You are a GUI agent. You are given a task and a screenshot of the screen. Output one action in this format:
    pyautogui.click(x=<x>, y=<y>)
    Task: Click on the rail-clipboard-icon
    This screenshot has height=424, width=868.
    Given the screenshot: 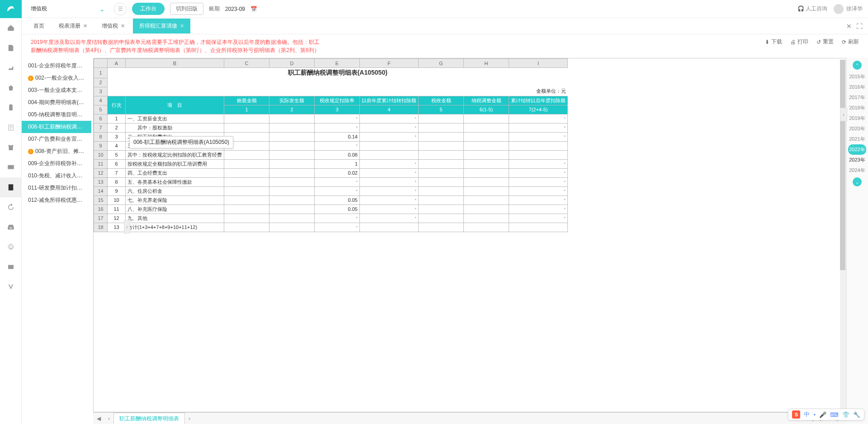 What is the action you would take?
    pyautogui.click(x=11, y=108)
    